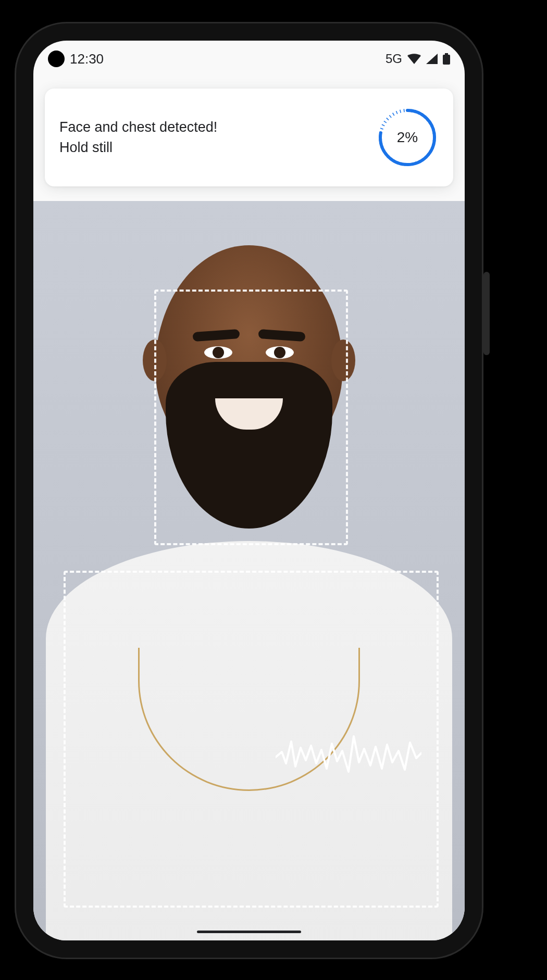  I want to click on background-noise, so click(516, 490).